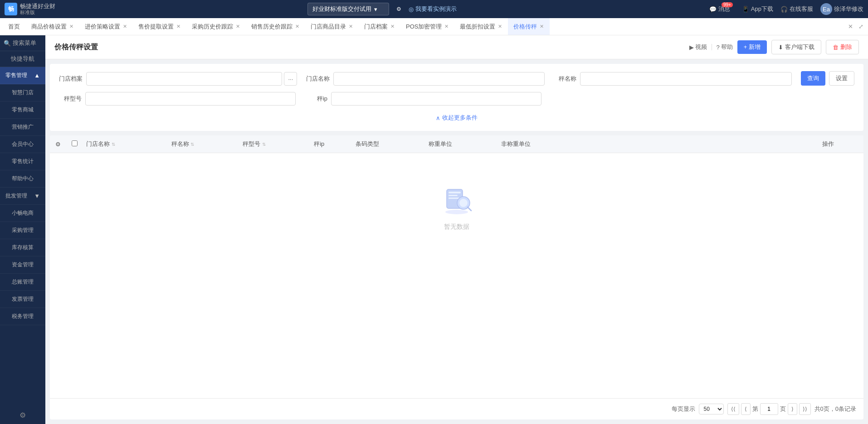 This screenshot has height=424, width=868. Describe the element at coordinates (23, 110) in the screenshot. I see `sidebar-item-retail-mall: 零售商城` at that location.